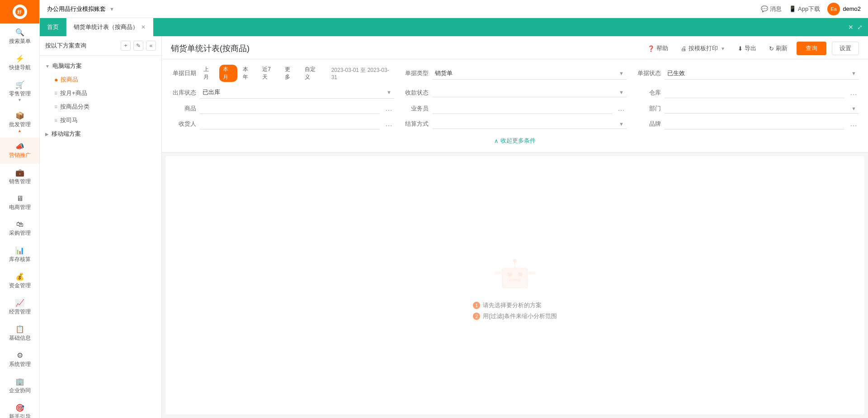 Image resolution: width=868 pixels, height=418 pixels. I want to click on wholesale-icon: 📦, so click(20, 116).